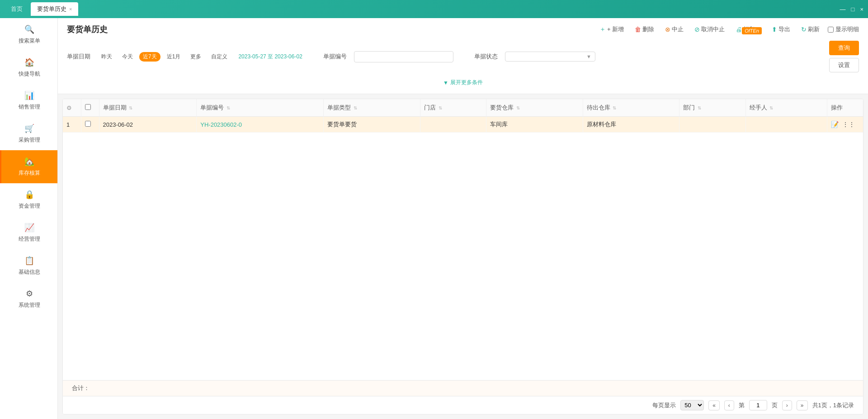 Image resolution: width=868 pixels, height=419 pixels. I want to click on tab-bill-history: 要货单历史 ×, so click(54, 9).